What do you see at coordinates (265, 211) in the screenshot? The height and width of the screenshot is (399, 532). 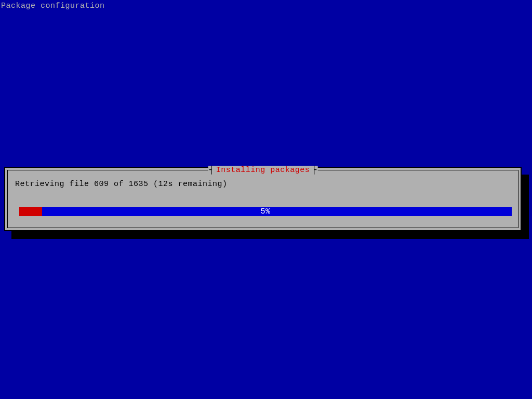 I see `progress-bar: 5%` at bounding box center [265, 211].